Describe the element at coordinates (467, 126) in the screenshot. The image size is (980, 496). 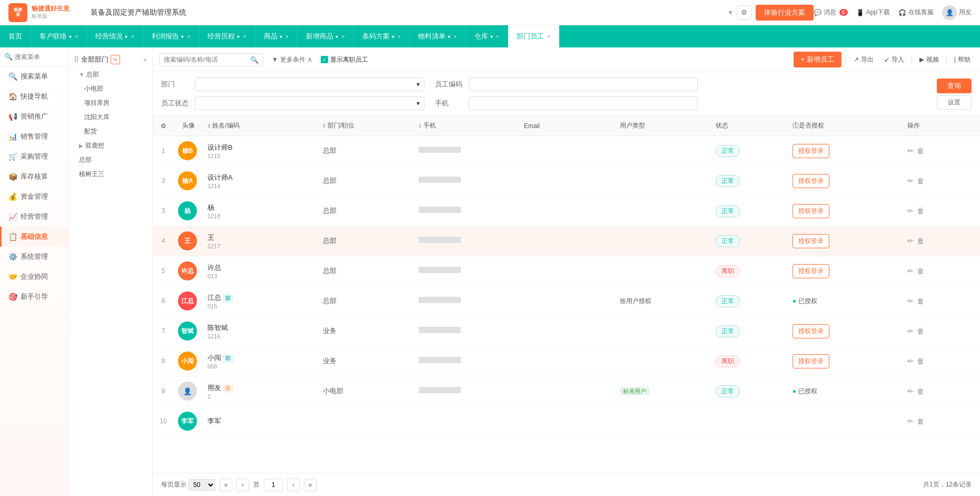
I see `col-phone: ↕ 手机` at that location.